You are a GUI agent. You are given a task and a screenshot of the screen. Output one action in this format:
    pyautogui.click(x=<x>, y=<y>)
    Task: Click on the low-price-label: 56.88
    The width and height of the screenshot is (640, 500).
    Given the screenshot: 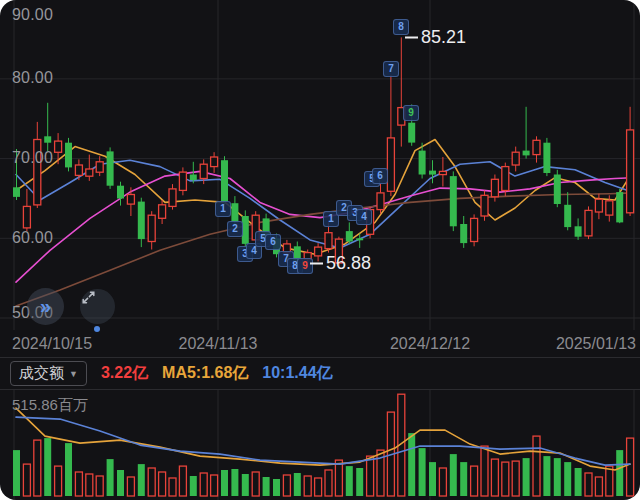 What is the action you would take?
    pyautogui.click(x=348, y=264)
    